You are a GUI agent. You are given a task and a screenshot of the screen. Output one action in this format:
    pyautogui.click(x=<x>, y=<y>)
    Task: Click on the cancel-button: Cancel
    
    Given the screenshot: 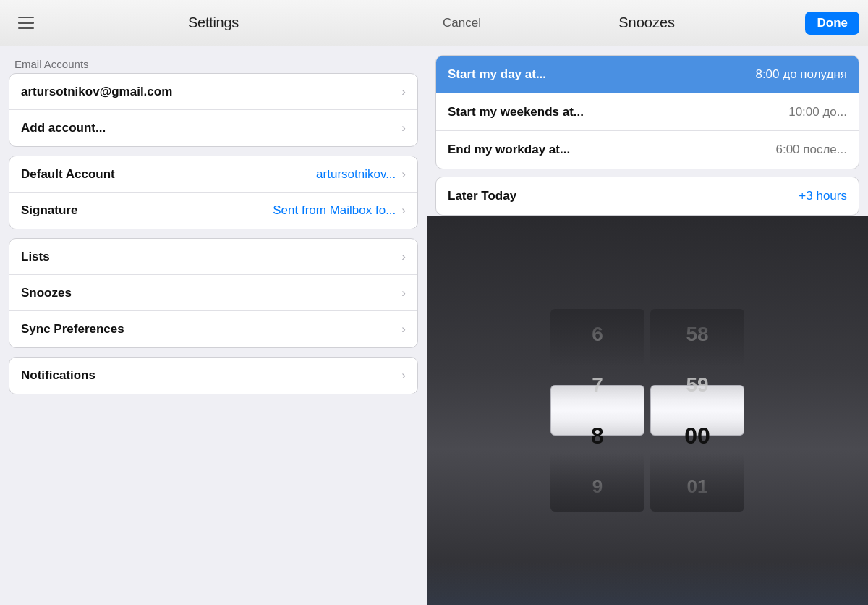 What is the action you would take?
    pyautogui.click(x=461, y=23)
    